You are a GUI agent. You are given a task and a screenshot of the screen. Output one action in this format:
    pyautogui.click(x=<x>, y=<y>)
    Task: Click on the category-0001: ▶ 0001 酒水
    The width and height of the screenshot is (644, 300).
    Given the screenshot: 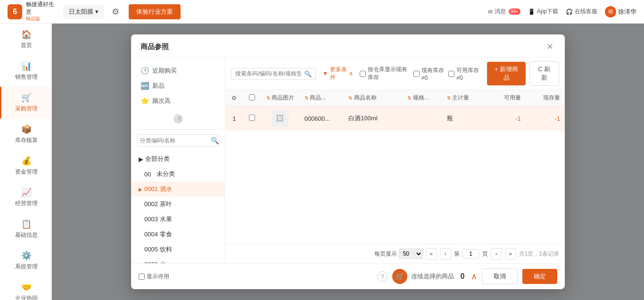 What is the action you would take?
    pyautogui.click(x=178, y=189)
    